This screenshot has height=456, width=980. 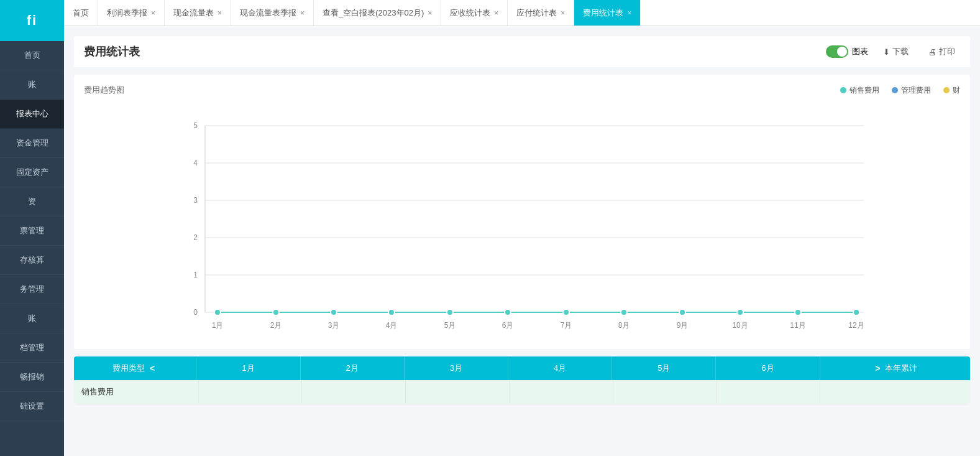 What do you see at coordinates (457, 392) in the screenshot?
I see `td-m3-sales` at bounding box center [457, 392].